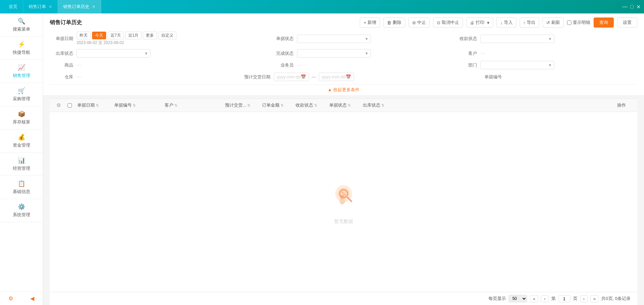 Image resolution: width=644 pixels, height=305 pixels. I want to click on yesterday-btn: 昨天, so click(84, 36).